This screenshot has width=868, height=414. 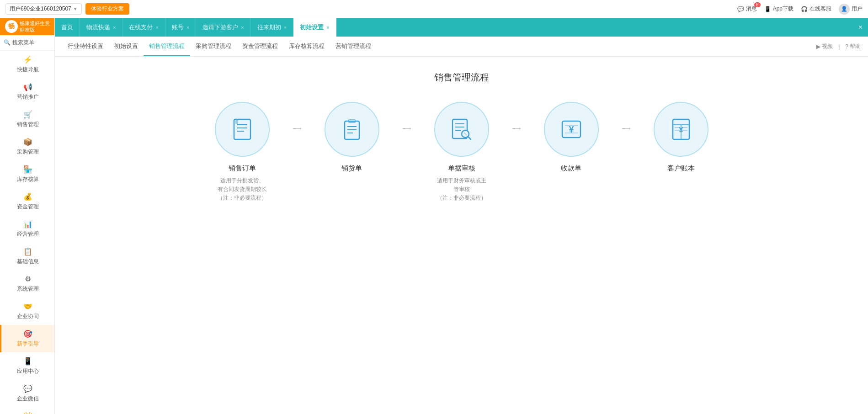 What do you see at coordinates (85, 46) in the screenshot?
I see `sub-tab-label: 行业特性设置` at bounding box center [85, 46].